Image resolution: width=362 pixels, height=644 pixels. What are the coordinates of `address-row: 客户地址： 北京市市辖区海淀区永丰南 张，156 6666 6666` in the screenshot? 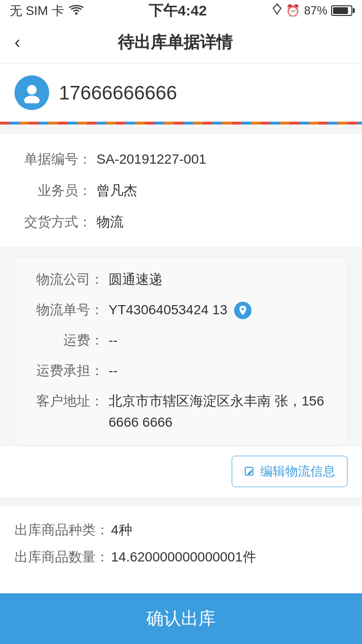 It's located at (181, 412).